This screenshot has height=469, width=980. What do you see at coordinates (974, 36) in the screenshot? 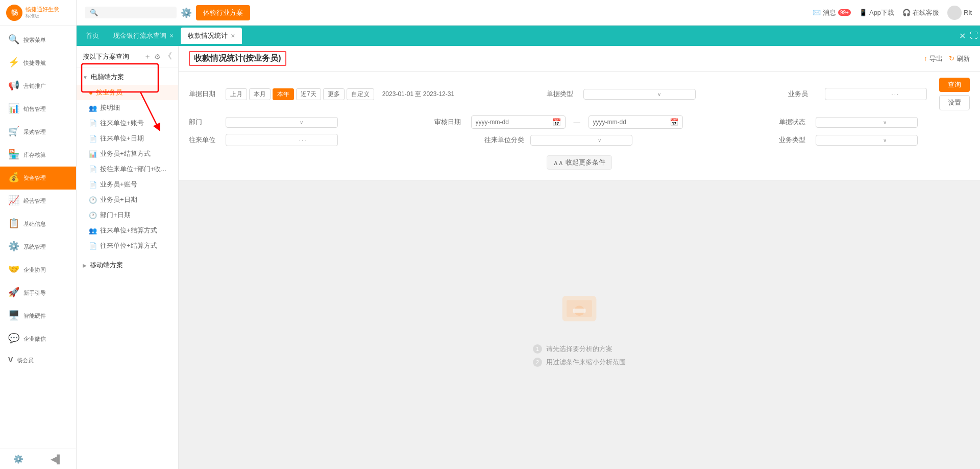
I see `maximize-window-btn: ⛶` at bounding box center [974, 36].